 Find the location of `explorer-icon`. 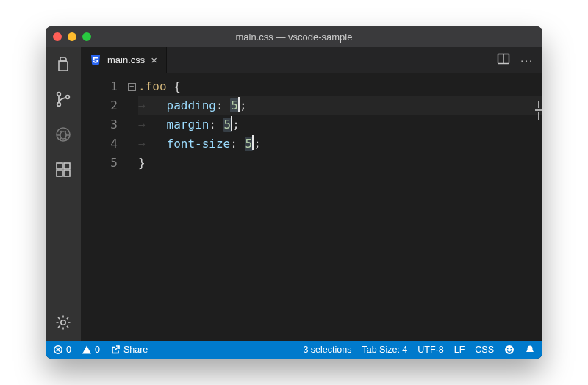

explorer-icon is located at coordinates (63, 64).